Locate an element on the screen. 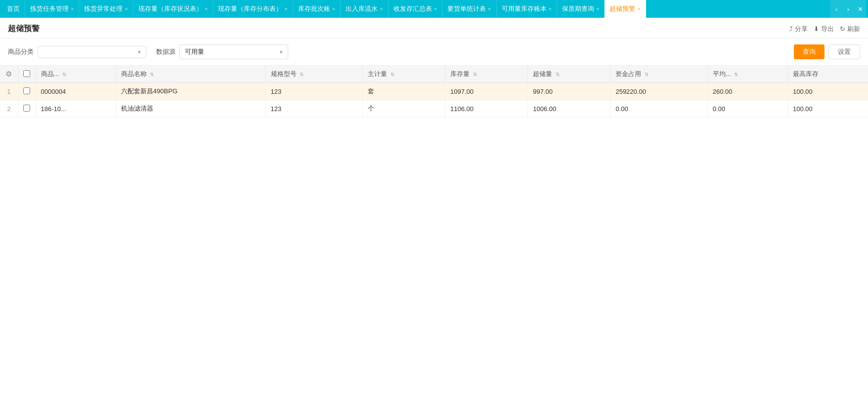 Image resolution: width=868 pixels, height=395 pixels. table-header-product-code: 商品... ⇅ is located at coordinates (76, 74).